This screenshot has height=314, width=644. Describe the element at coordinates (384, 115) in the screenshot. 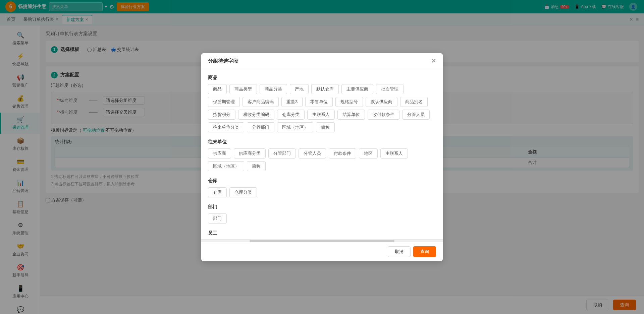

I see `field-tag-0-19: 收付款条件` at that location.